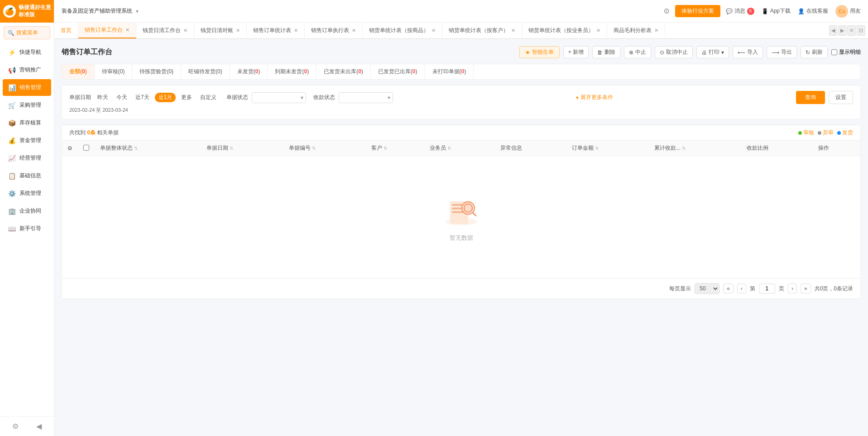 This screenshot has height=436, width=868. I want to click on search-menu-button: 🔍 搜索菜单, so click(27, 33).